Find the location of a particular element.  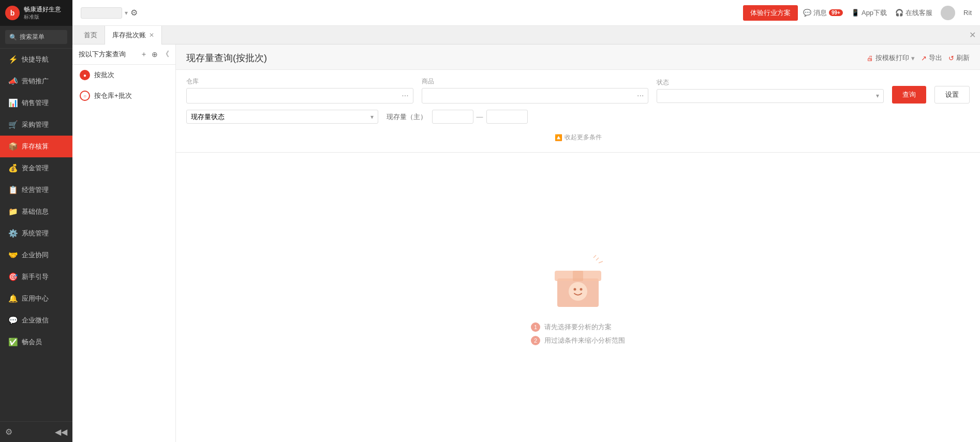

export-label: 导出 is located at coordinates (936, 58).